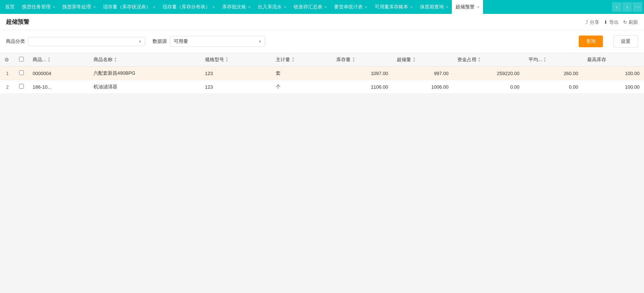  Describe the element at coordinates (553, 60) in the screenshot. I see `th-avg: 平均... ▲▼` at that location.